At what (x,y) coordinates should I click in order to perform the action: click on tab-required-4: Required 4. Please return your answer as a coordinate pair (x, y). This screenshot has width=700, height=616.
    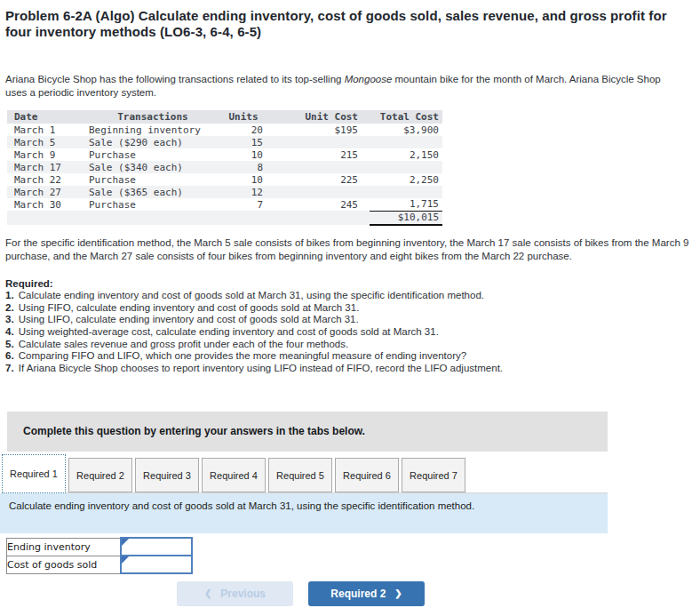
    Looking at the image, I should click on (234, 475).